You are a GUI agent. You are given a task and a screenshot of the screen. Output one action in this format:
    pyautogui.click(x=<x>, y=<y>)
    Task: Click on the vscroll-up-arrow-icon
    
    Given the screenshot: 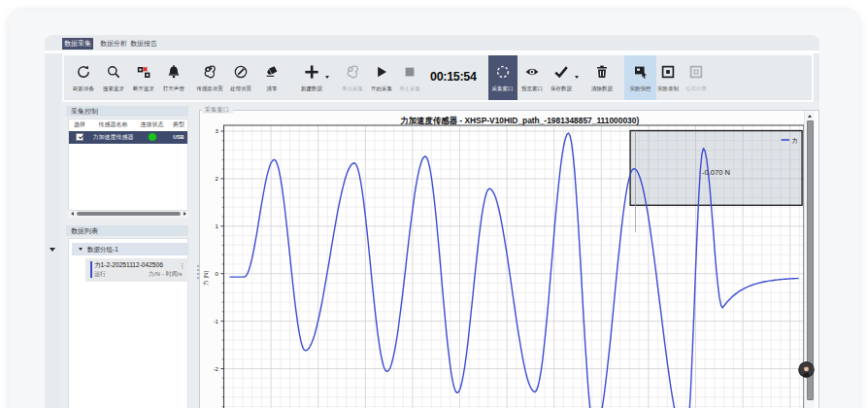 What is the action you would take?
    pyautogui.click(x=810, y=117)
    